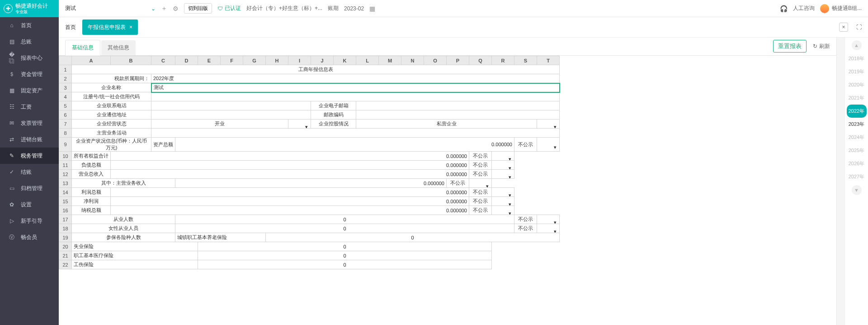 The image size is (868, 325). Describe the element at coordinates (66, 201) in the screenshot. I see `row-15: 15` at that location.